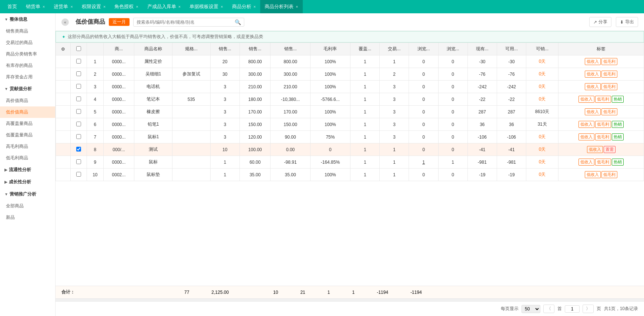 The width and height of the screenshot is (644, 316). Describe the element at coordinates (12, 7) in the screenshot. I see `nav-home: 首页` at that location.